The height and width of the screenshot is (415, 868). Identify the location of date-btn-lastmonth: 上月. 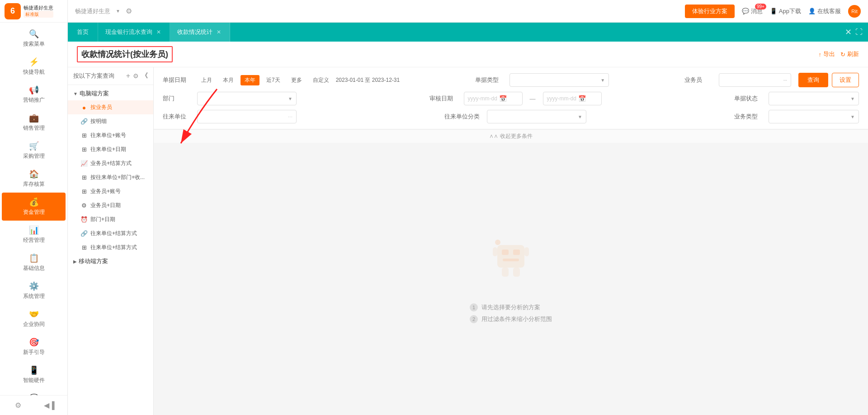
(207, 80).